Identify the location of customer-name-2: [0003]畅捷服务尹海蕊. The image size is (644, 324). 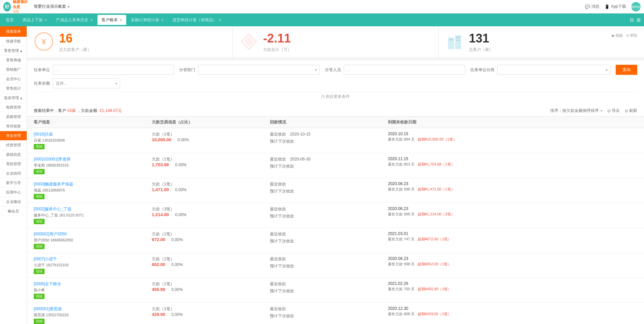
(93, 184).